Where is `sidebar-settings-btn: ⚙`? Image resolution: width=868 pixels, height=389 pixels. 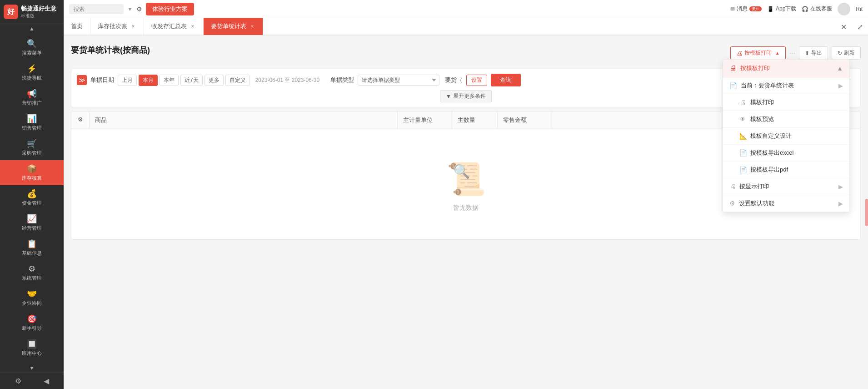
sidebar-settings-btn: ⚙ is located at coordinates (18, 381).